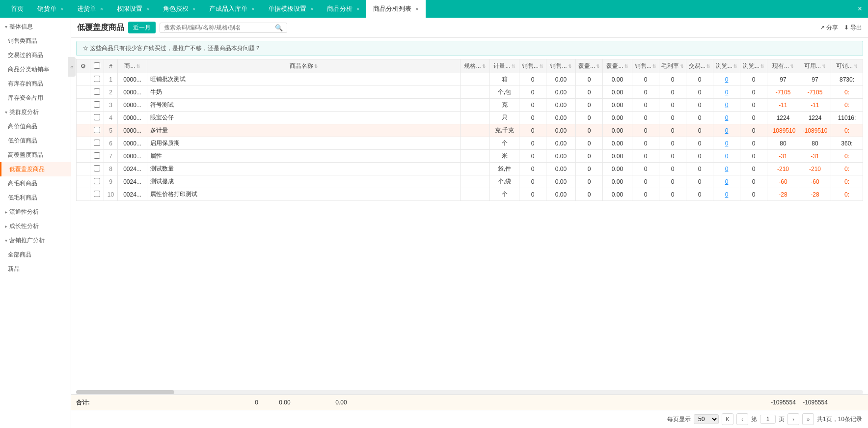  Describe the element at coordinates (35, 98) in the screenshot. I see `sidebar-item-stock-capital: 库存资金占用` at that location.